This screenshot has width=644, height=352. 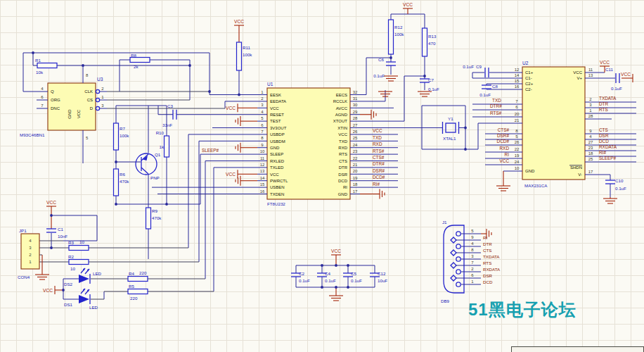 I want to click on ic-ref: U2, so click(x=526, y=63).